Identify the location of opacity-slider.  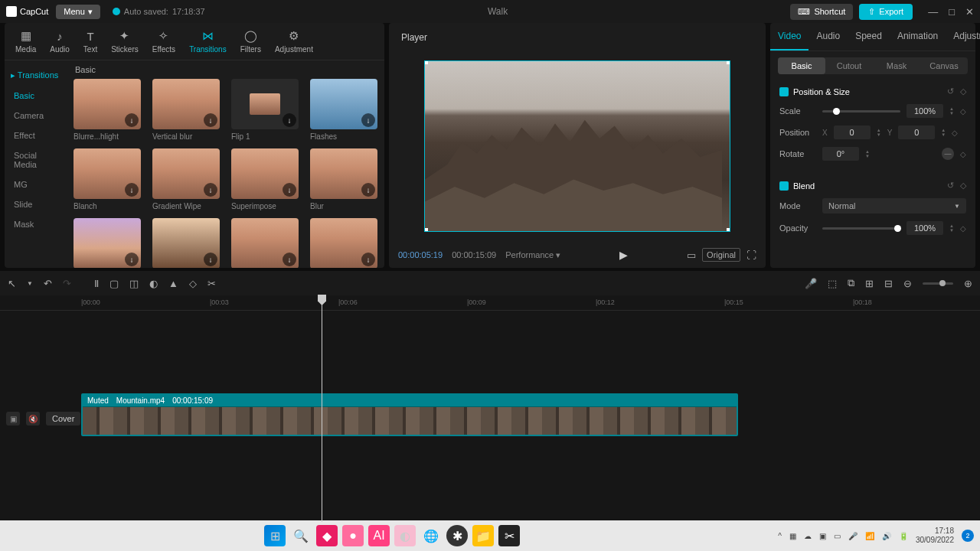
(861, 228).